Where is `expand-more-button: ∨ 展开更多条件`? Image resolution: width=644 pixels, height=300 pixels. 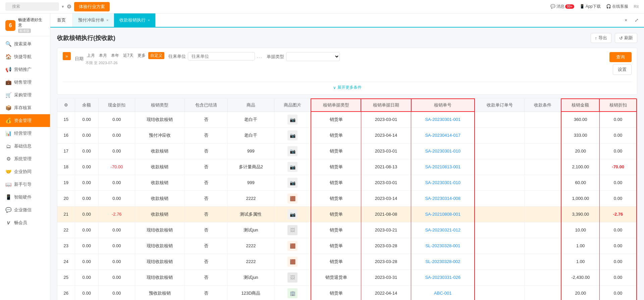
expand-more-button: ∨ 展开更多条件 is located at coordinates (347, 86).